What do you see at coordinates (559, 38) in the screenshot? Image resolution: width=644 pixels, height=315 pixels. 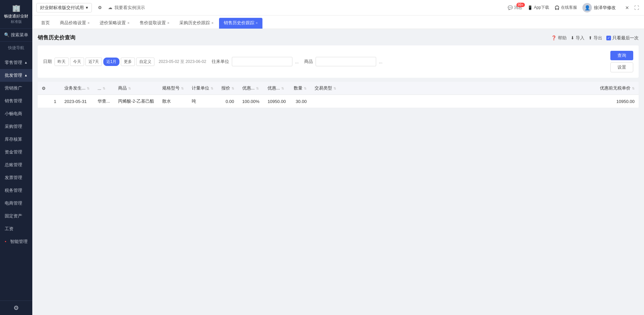 I see `help-link: ❓ 帮助` at bounding box center [559, 38].